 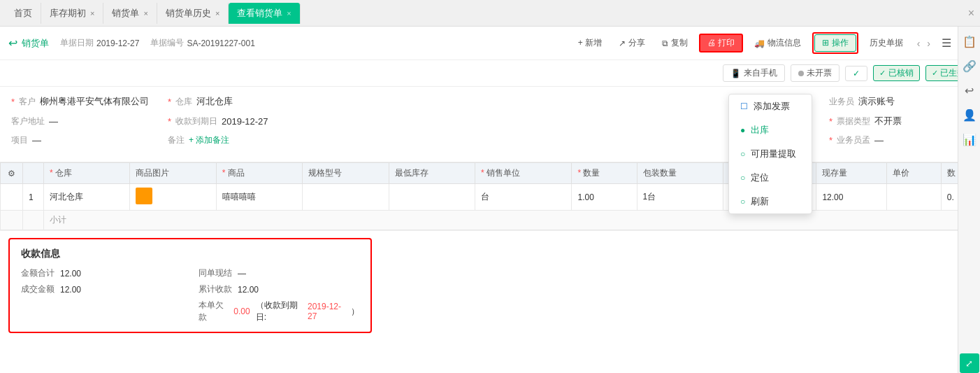 What do you see at coordinates (289, 13) in the screenshot?
I see `tab-check-sales-close: ×` at bounding box center [289, 13].